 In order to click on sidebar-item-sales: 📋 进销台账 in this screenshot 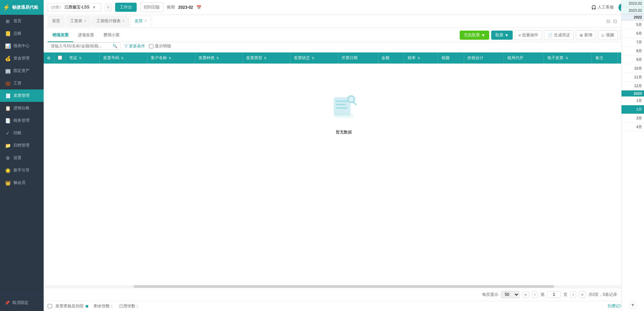, I will do `click(22, 108)`.